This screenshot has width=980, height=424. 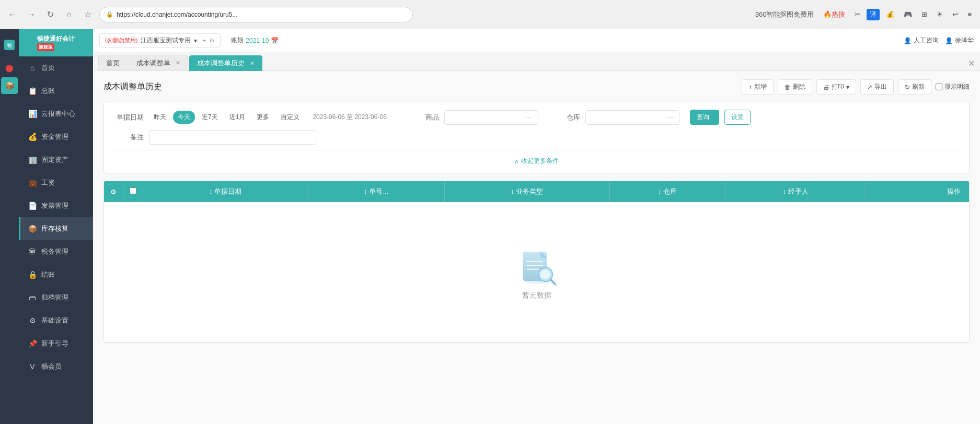 I want to click on sidebar-item-税务管理: 🏛 税务管理, so click(x=56, y=252).